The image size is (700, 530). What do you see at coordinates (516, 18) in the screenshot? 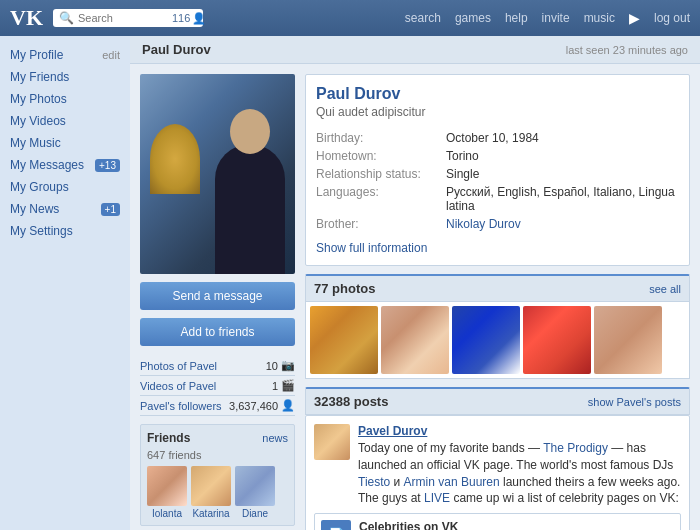
I see `nav-help: help` at bounding box center [516, 18].